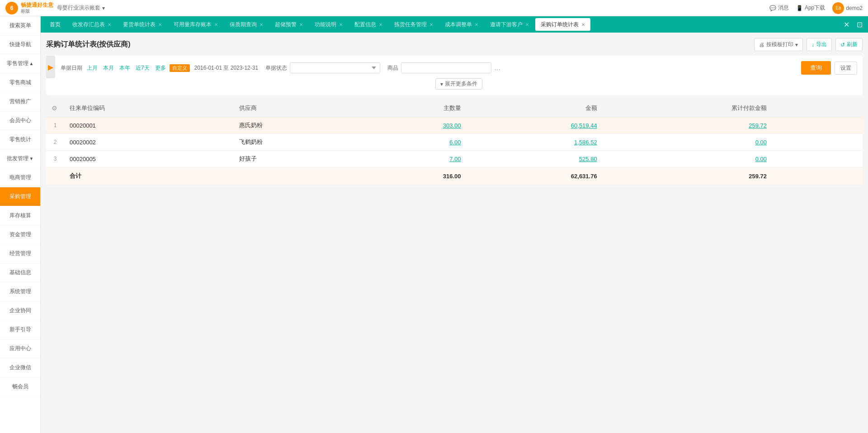 This screenshot has height=433, width=868. Describe the element at coordinates (413, 142) in the screenshot. I see `cell-qty: 6.00` at that location.